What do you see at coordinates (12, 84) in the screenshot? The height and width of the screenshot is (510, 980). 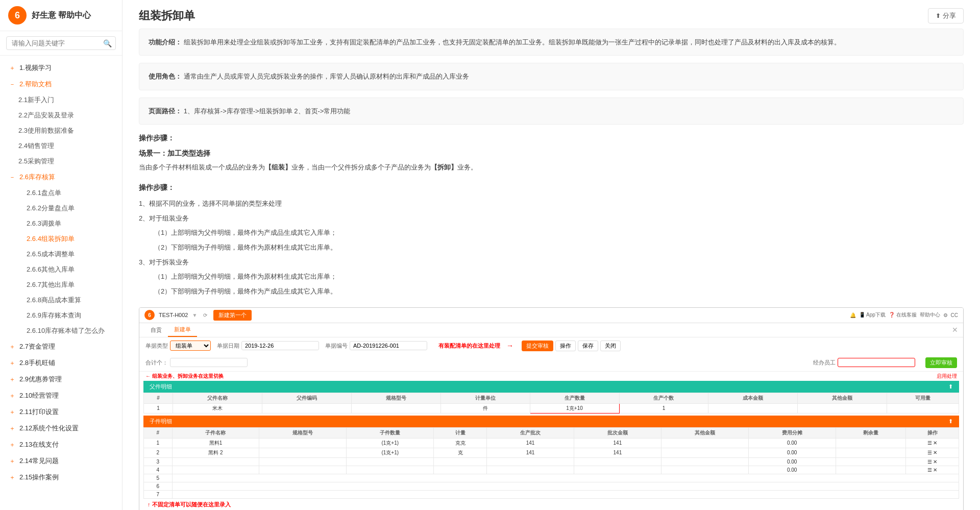 I see `minus-icon: －` at bounding box center [12, 84].